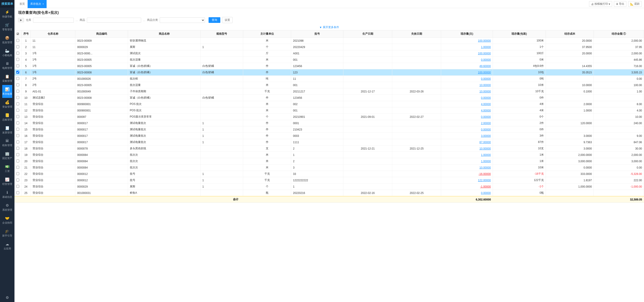 The height and width of the screenshot is (302, 644). What do you see at coordinates (7, 79) in the screenshot?
I see `sidebar-item-5: 📋采购管理` at bounding box center [7, 79].